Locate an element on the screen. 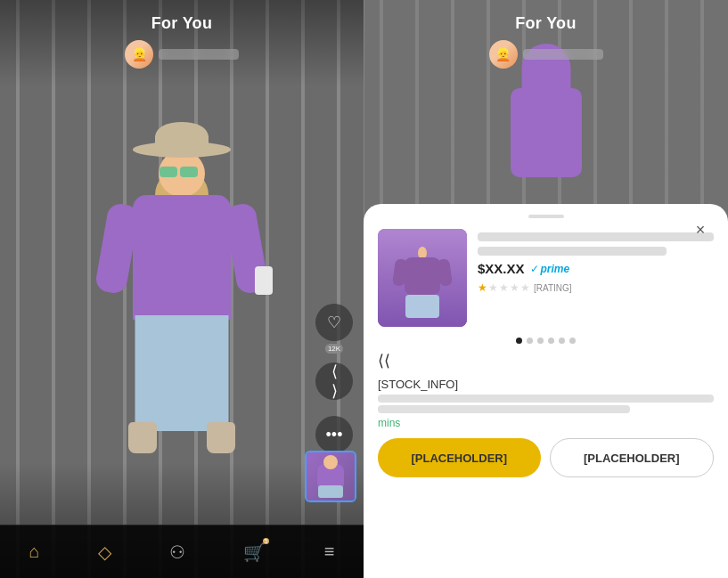 The image size is (728, 578). panel-divider is located at coordinates (364, 289).